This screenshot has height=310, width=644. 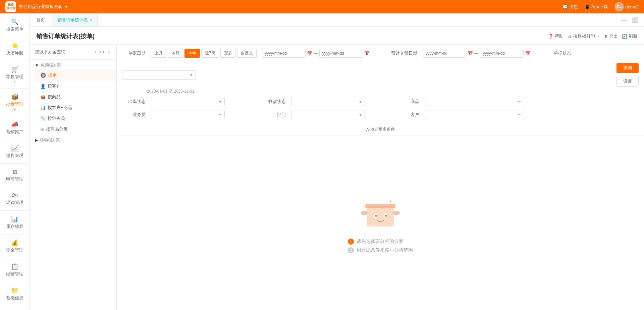 What do you see at coordinates (367, 53) in the screenshot?
I see `date-end-icon: 📅` at bounding box center [367, 53].